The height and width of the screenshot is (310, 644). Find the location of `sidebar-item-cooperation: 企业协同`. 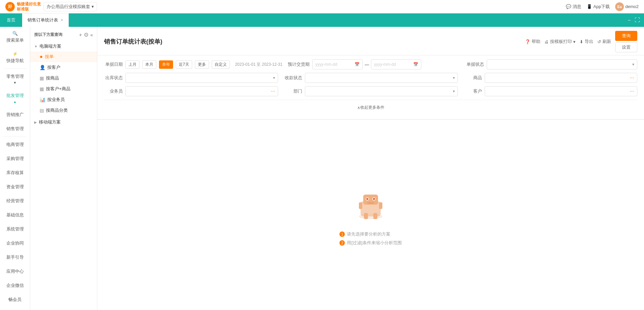

sidebar-item-cooperation: 企业协同 is located at coordinates (15, 243).